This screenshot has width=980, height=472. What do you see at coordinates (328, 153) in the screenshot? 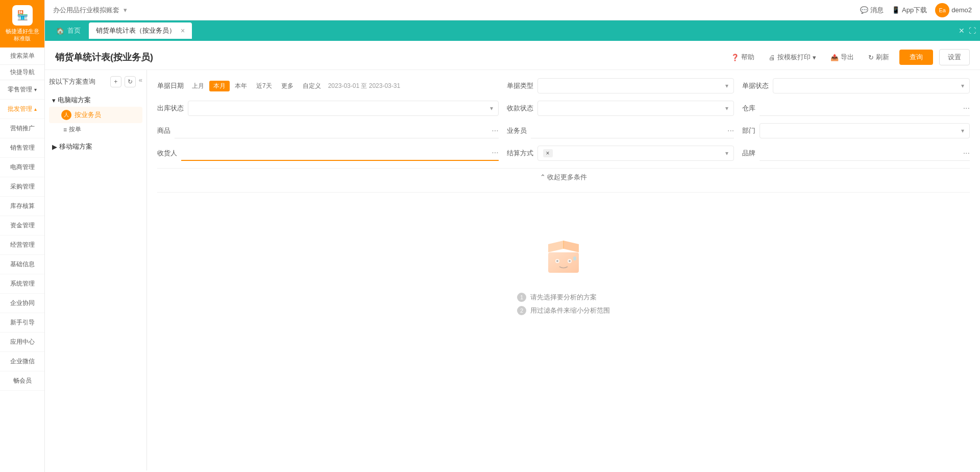
I see `filter-receiver: 收货人 ···` at bounding box center [328, 153].